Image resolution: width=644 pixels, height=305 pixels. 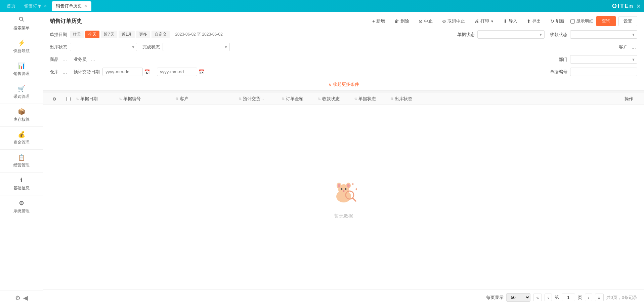 I want to click on col-number: ⇅ 单据编号, so click(x=146, y=99).